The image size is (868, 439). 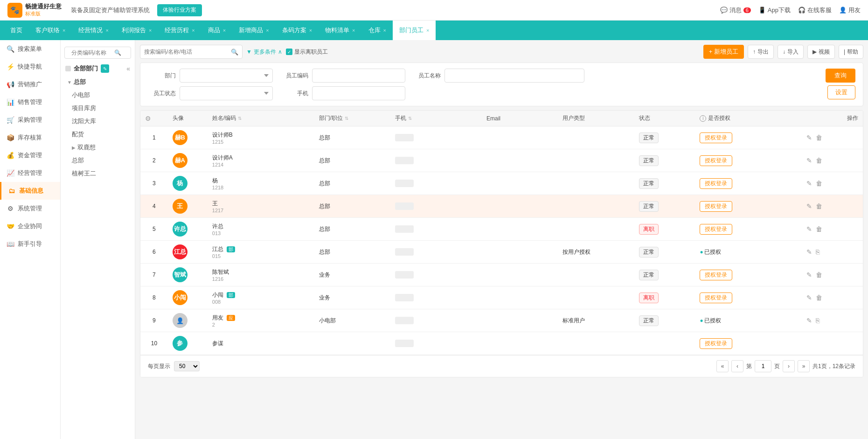 What do you see at coordinates (851, 52) in the screenshot?
I see `help-btn: | 帮助` at bounding box center [851, 52].